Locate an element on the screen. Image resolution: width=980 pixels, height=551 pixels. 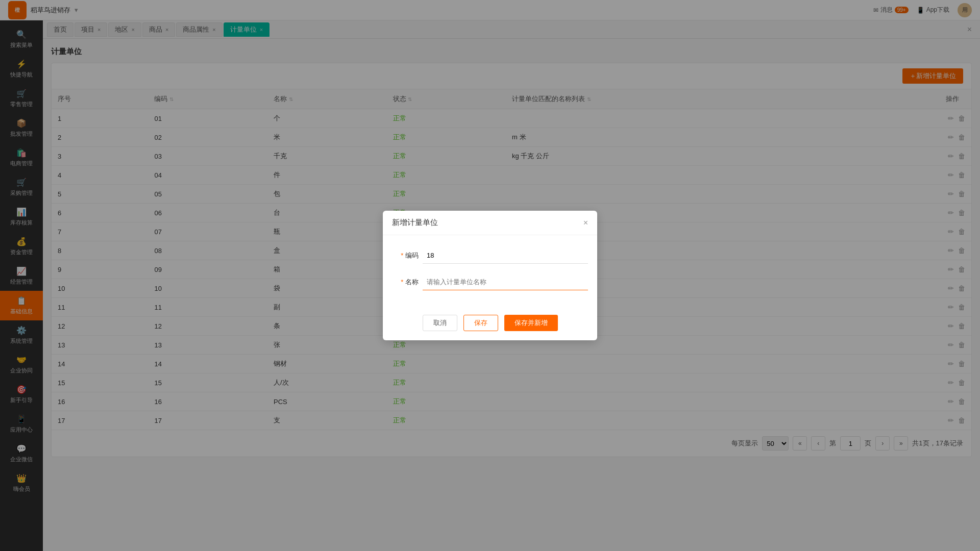
save-new-button: 保存并新增 is located at coordinates (531, 323).